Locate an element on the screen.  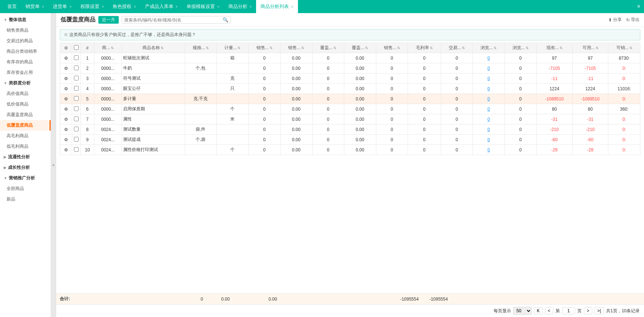
sidebar-section-marketing: ▼ 营销推广分析 is located at coordinates (25, 178).